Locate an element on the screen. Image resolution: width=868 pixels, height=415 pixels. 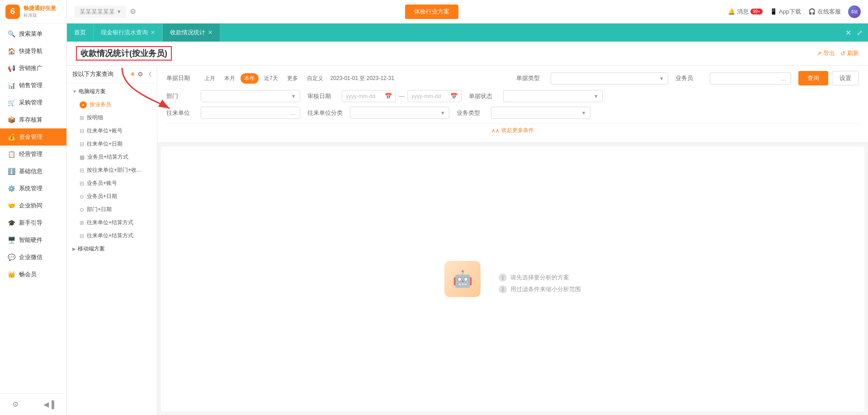
sidebar-navigation: 🔍 搜索菜单 🏠 快捷导航 📢 营销推广 📊 销售管理 🛒 采购管理 📦 库存核… is located at coordinates (33, 208).